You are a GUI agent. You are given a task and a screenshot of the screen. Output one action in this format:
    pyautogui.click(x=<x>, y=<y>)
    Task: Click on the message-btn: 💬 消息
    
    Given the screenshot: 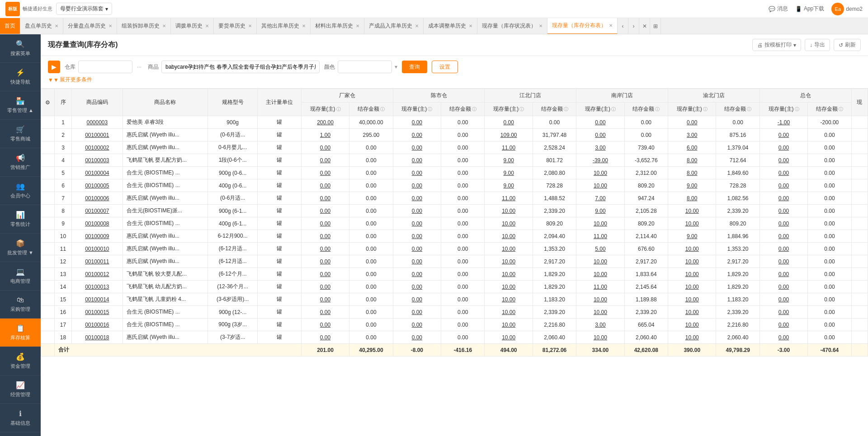 What is the action you would take?
    pyautogui.click(x=778, y=9)
    